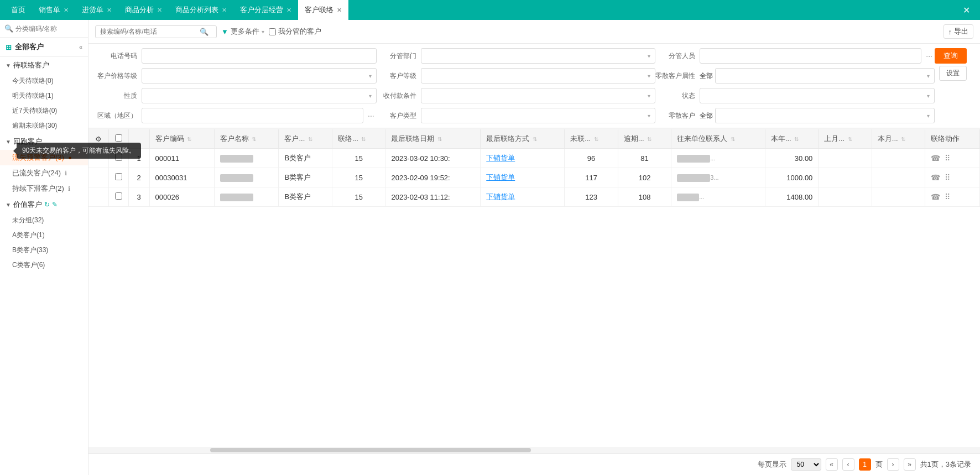 The height and width of the screenshot is (475, 980). Describe the element at coordinates (951, 56) in the screenshot. I see `query-button: 查询` at that location.